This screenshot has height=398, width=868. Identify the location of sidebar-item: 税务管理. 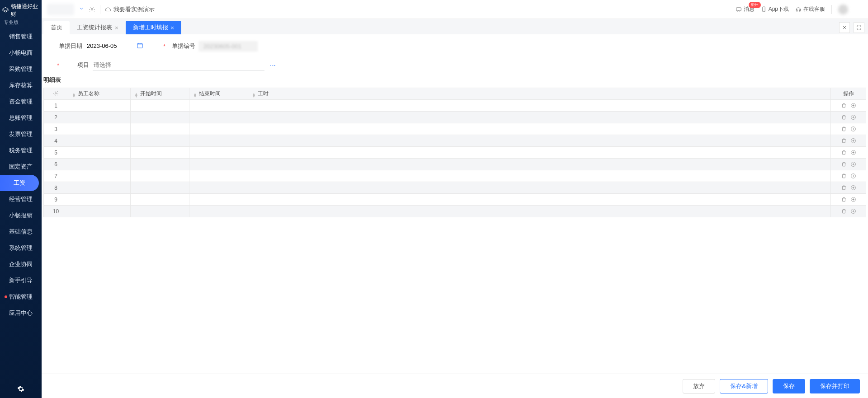
(21, 150).